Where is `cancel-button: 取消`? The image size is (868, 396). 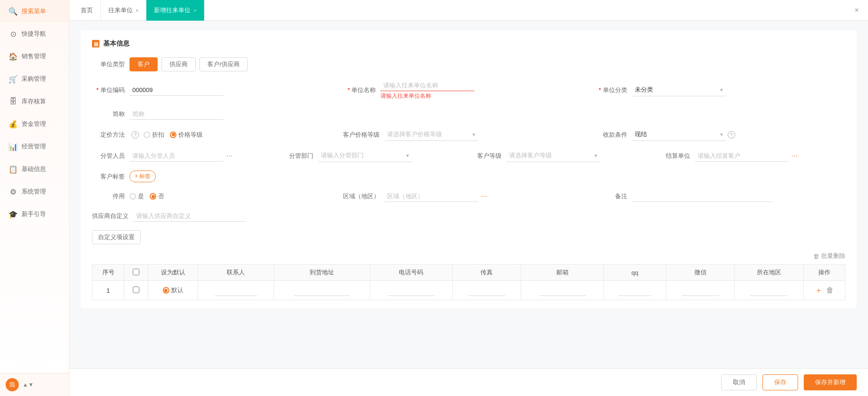 cancel-button: 取消 is located at coordinates (739, 382).